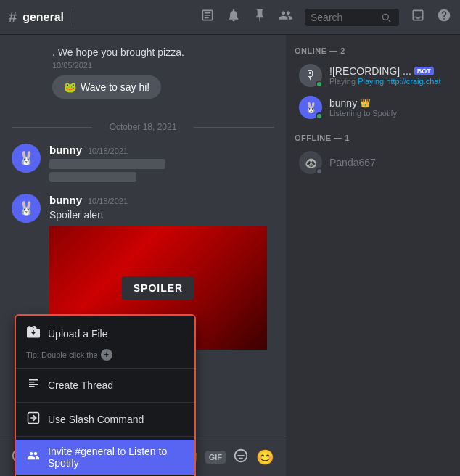 This screenshot has width=460, height=476. I want to click on user-name-panda: Panda667, so click(388, 163).